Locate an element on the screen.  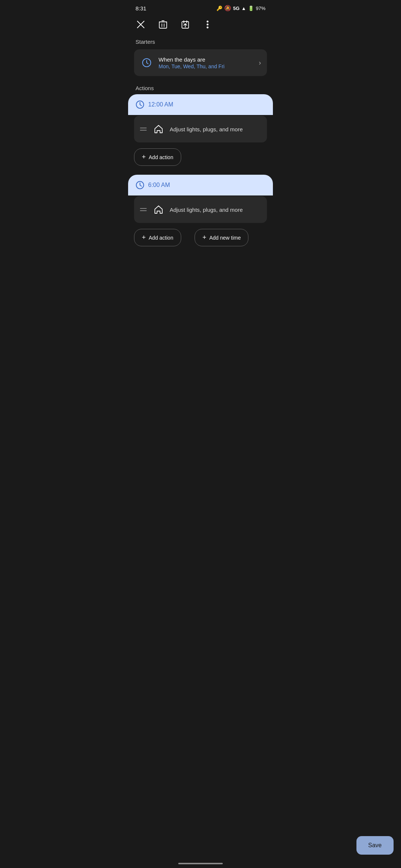
action-card-2: Adjust lights, plugs, and more is located at coordinates (200, 210).